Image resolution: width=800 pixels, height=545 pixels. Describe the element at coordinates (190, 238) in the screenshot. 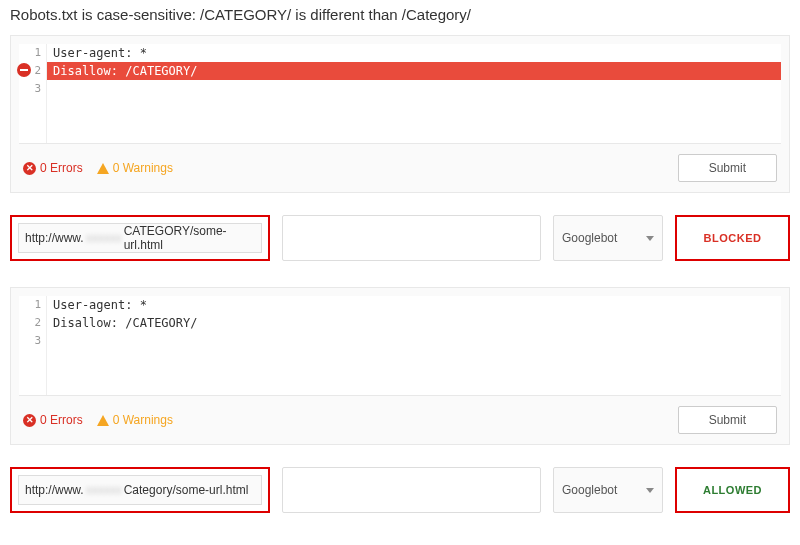

I see `url-suffix: CATEGORY/some-url.html` at that location.